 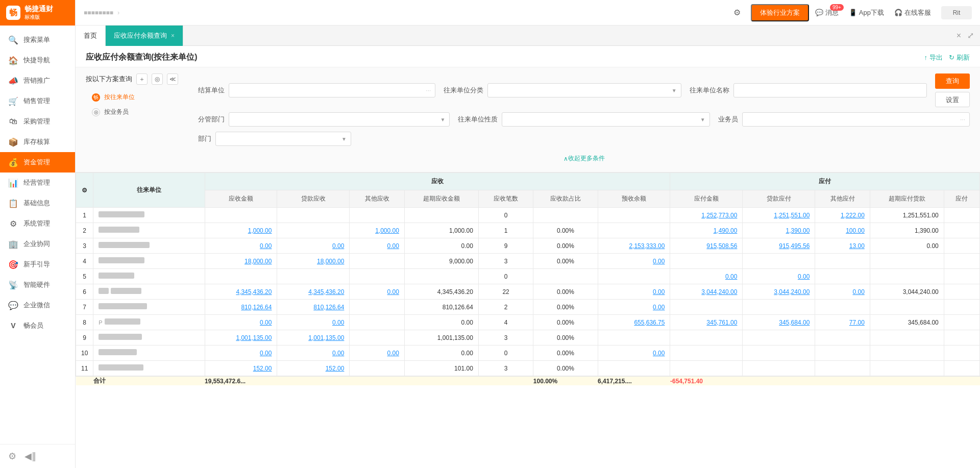 What do you see at coordinates (332, 90) in the screenshot?
I see `settle-unit-input: ···` at bounding box center [332, 90].